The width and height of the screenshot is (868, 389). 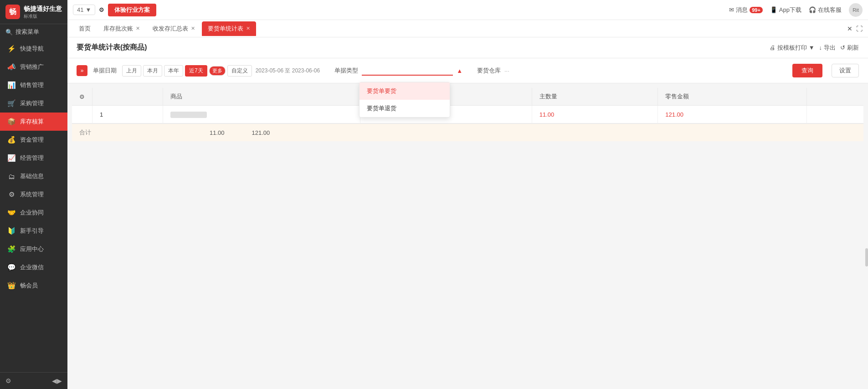 What do you see at coordinates (85, 133) in the screenshot?
I see `footer-label: 合计` at bounding box center [85, 133].